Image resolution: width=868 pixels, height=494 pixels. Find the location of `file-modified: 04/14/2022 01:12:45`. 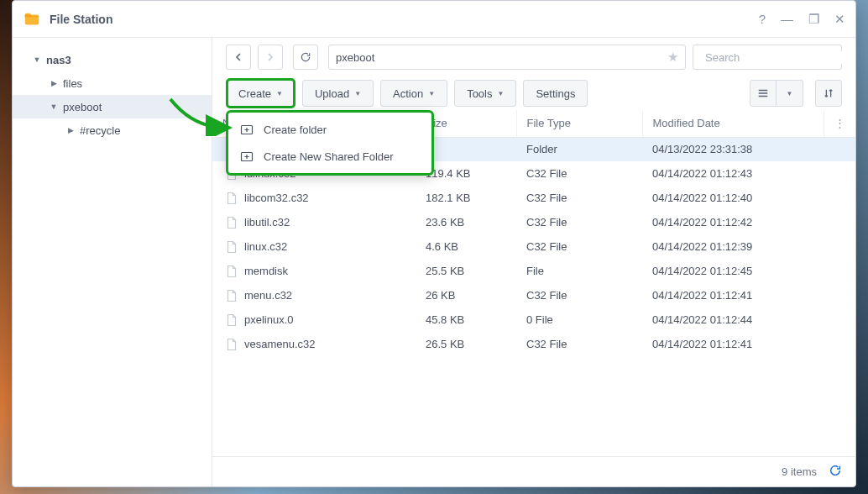

file-modified: 04/14/2022 01:12:45 is located at coordinates (734, 271).